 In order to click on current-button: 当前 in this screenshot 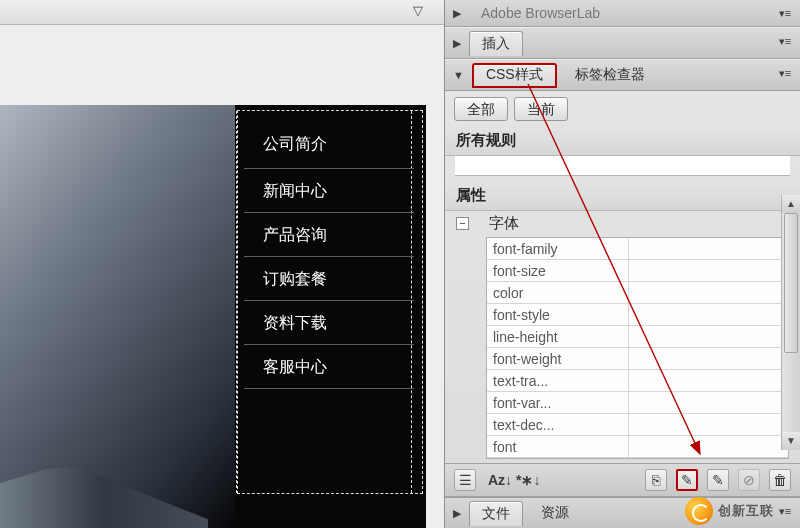, I will do `click(541, 109)`.